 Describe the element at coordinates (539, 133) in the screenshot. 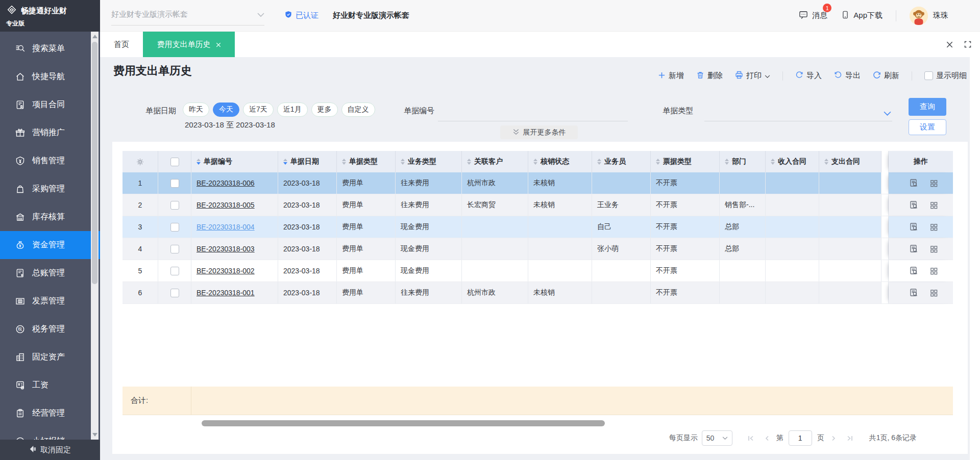

I see `expand-more-conditions: 展开更多条件` at that location.